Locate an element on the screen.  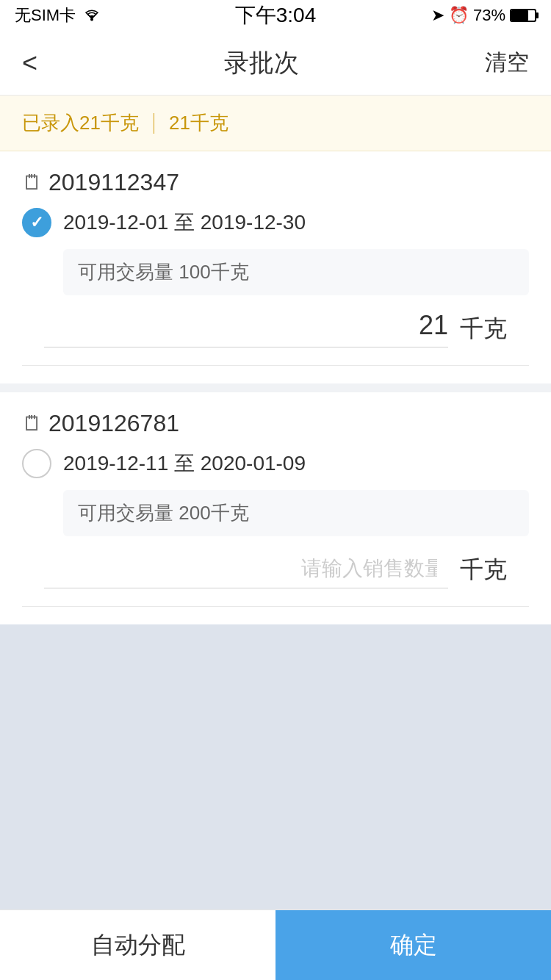
clear-button: 清空 is located at coordinates (507, 63).